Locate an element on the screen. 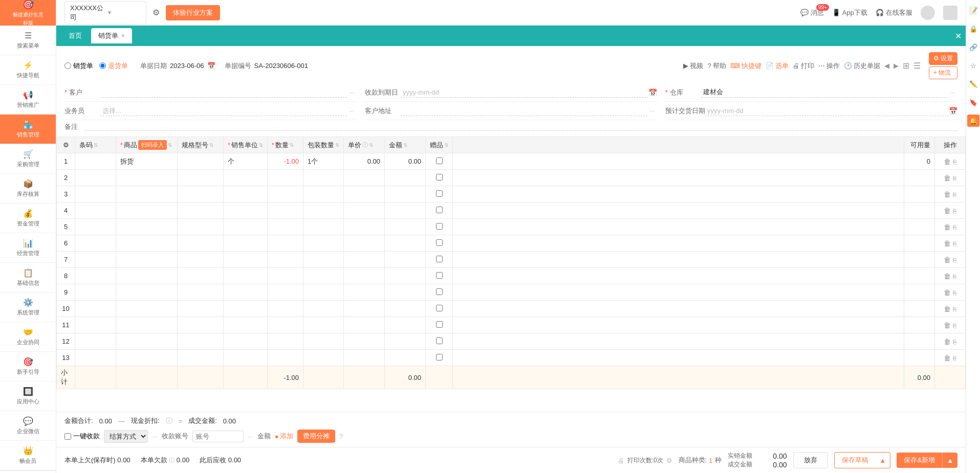  radio-return-order: 退货单 is located at coordinates (114, 66).